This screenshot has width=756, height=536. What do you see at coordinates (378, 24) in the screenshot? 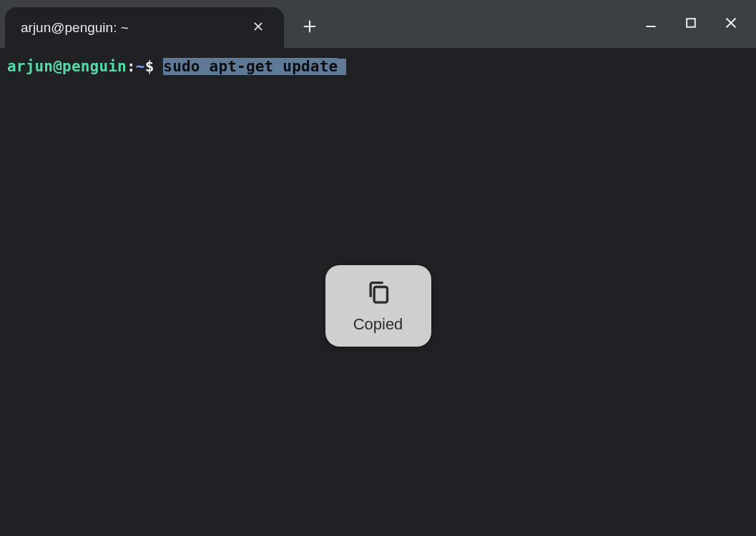
I see `title-bar: arjun@penguin: ~` at bounding box center [378, 24].